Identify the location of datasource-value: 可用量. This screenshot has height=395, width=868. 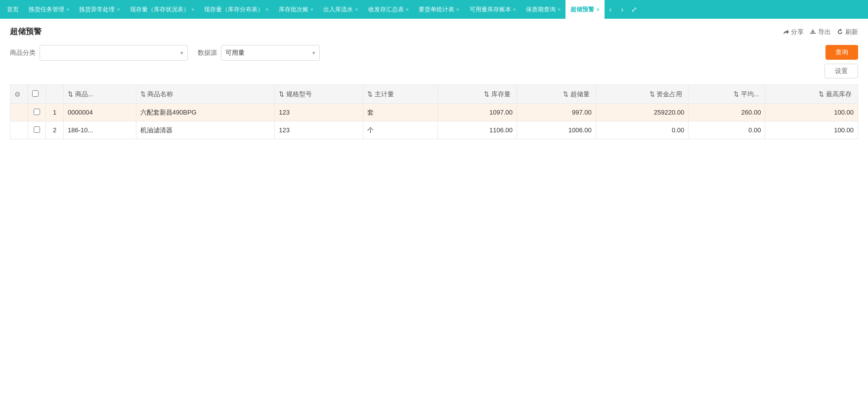
(235, 53).